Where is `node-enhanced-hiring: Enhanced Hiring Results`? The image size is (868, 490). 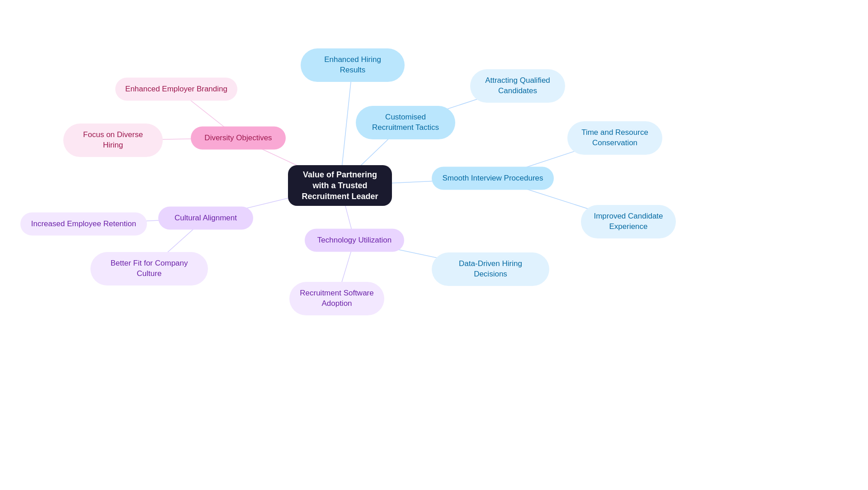
node-enhanced-hiring: Enhanced Hiring Results is located at coordinates (353, 65).